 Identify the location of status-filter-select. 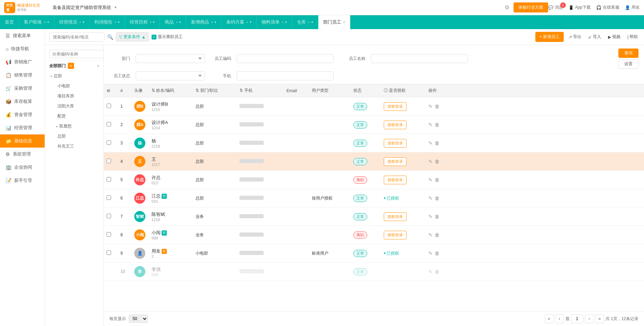
(170, 76).